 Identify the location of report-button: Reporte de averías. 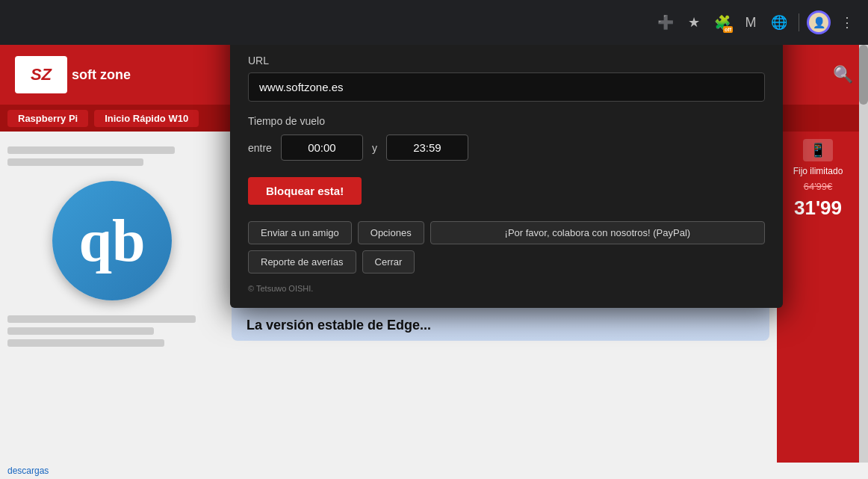
(302, 262).